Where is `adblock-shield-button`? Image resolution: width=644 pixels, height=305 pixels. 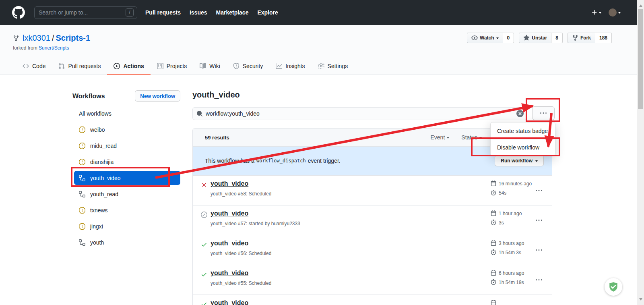
adblock-shield-button is located at coordinates (613, 287).